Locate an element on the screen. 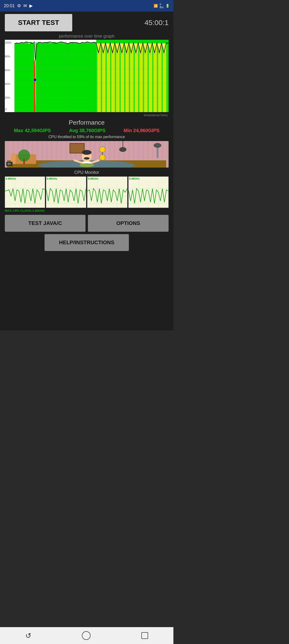  y-label-100: 100% is located at coordinates (8, 42).